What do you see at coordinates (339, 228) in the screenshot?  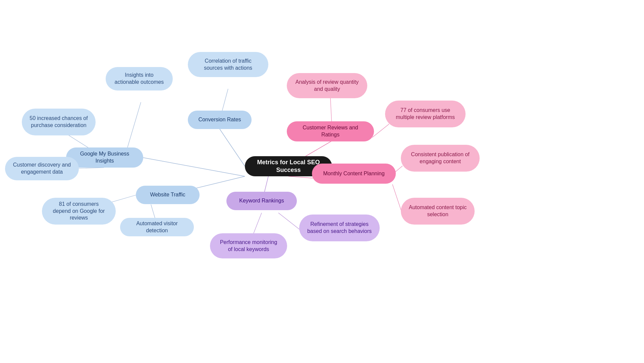 I see `node-refinement-strategies-label: Refinement of strategies based on search…` at bounding box center [339, 228].